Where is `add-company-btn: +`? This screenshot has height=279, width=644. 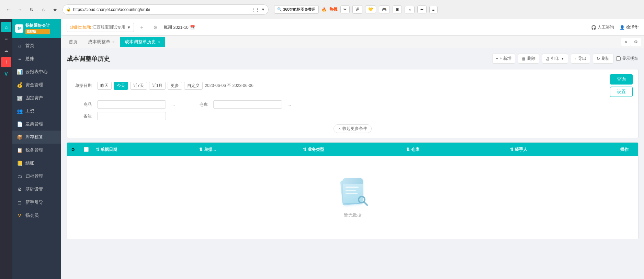
add-company-btn: + is located at coordinates (142, 27).